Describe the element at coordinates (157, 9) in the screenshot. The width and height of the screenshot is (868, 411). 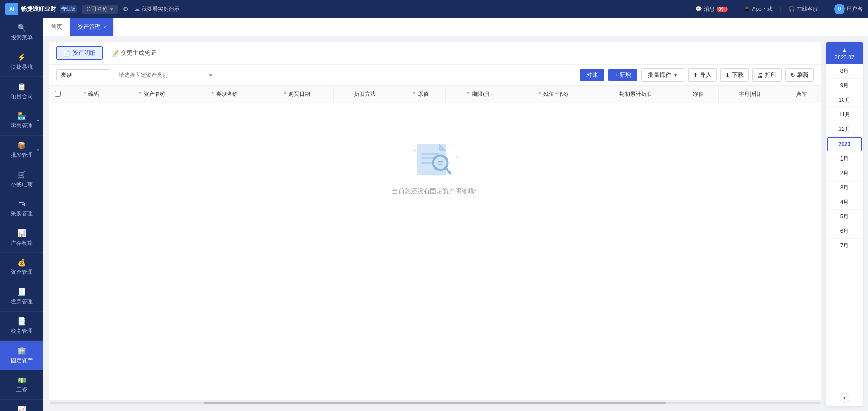
I see `demo-link: ☁ 我要看实例演示` at that location.